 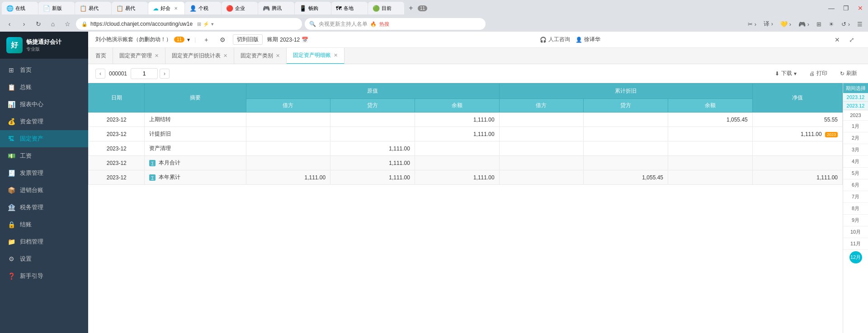 I want to click on translate-icon: 译 ›, so click(x=769, y=24).